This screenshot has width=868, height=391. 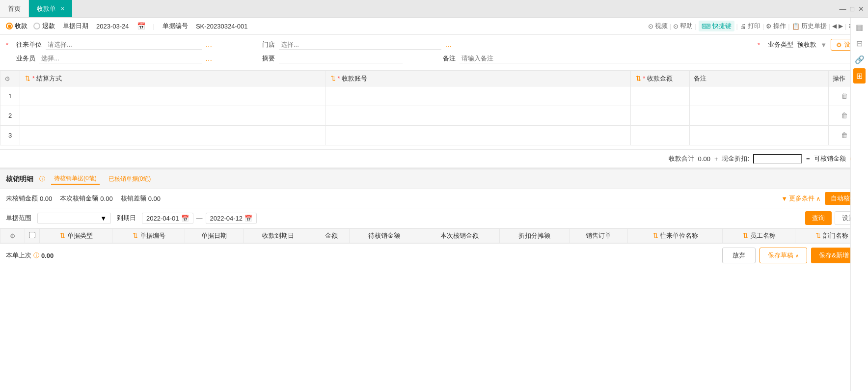 What do you see at coordinates (852, 9) in the screenshot?
I see `maximize-btn: □` at bounding box center [852, 9].